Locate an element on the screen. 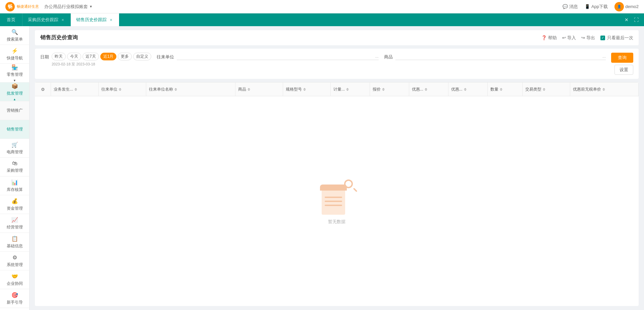 This screenshot has width=644, height=310. page-header-actions: ❓ 帮助 ↩ 导入 ↪ 导出 ✓ 只看最后一次 is located at coordinates (587, 38).